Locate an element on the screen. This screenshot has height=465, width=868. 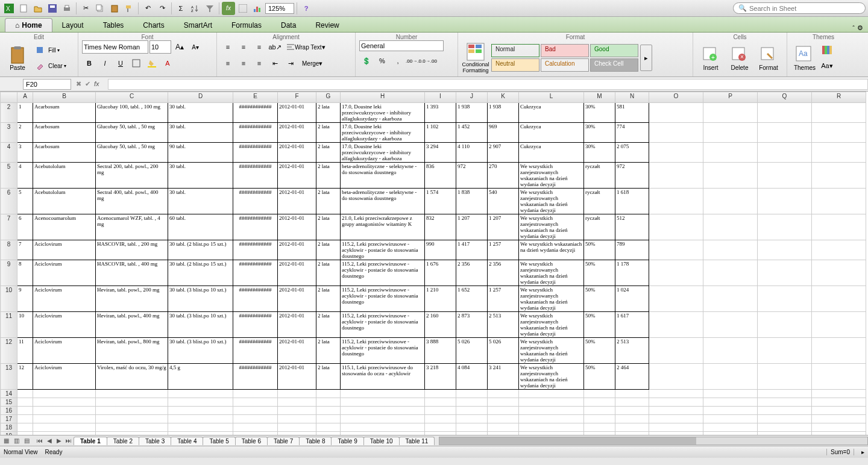
cell: 3 888 is located at coordinates (441, 351).